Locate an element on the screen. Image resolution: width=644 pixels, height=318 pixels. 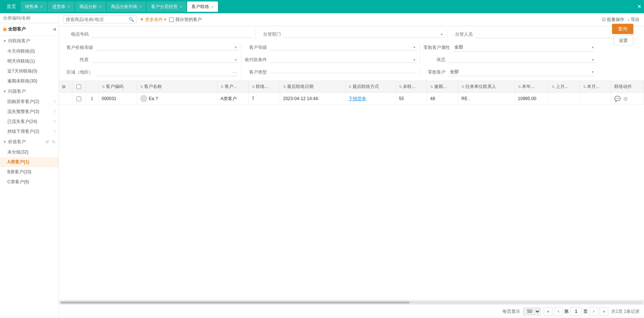
page-size-select: 50 is located at coordinates (532, 311).